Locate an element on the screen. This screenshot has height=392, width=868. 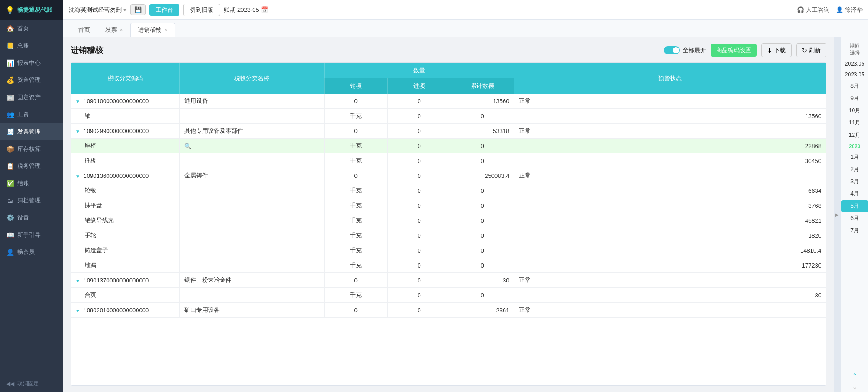
cell-total: 30 is located at coordinates (482, 281).